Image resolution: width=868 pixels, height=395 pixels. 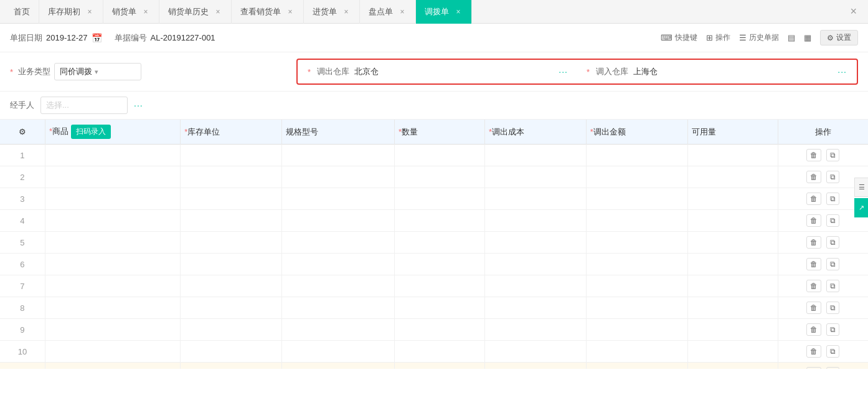 I want to click on tab-close-inventory-check: ×, so click(x=402, y=12).